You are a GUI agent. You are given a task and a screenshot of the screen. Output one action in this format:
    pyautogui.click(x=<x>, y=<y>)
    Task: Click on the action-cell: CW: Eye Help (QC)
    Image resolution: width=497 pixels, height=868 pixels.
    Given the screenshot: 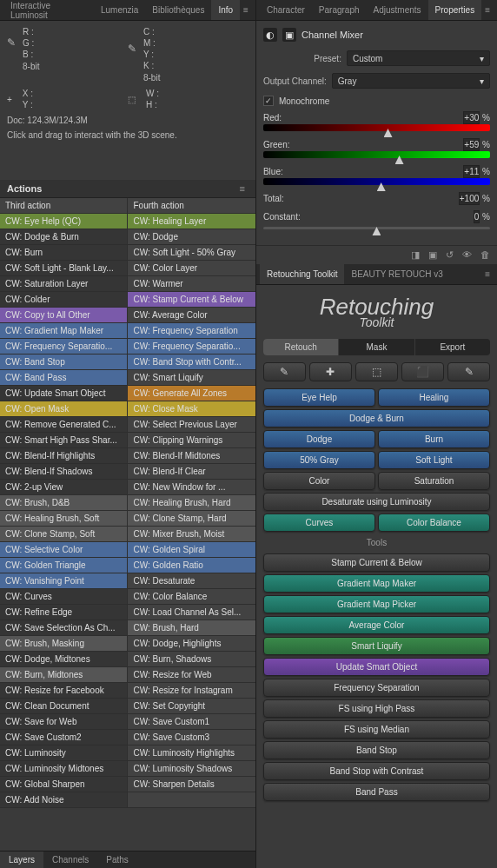 What is the action you would take?
    pyautogui.click(x=64, y=221)
    